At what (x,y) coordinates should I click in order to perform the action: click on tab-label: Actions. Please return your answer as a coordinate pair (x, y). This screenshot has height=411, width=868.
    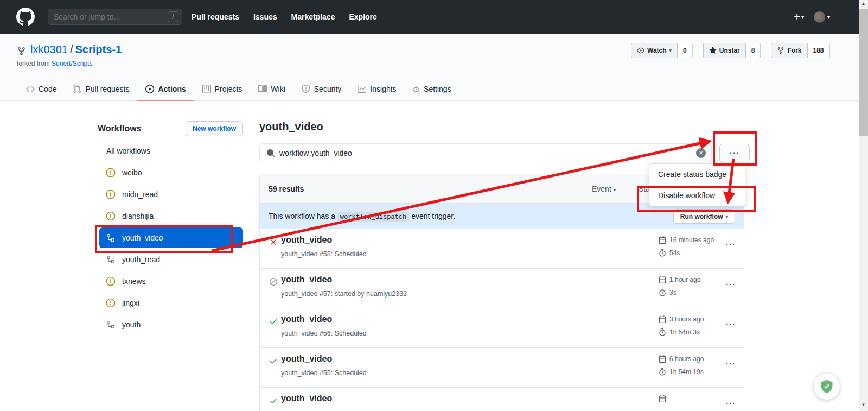
    Looking at the image, I should click on (171, 89).